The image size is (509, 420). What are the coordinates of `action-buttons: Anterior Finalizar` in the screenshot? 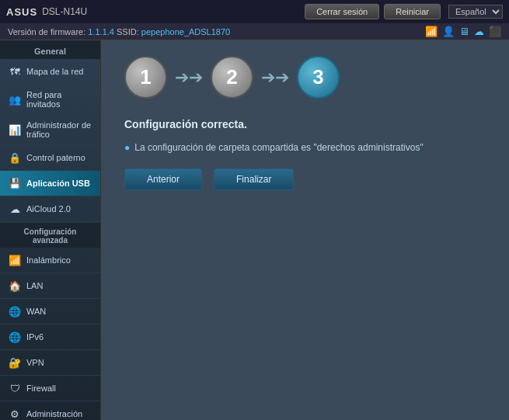 It's located at (305, 179).